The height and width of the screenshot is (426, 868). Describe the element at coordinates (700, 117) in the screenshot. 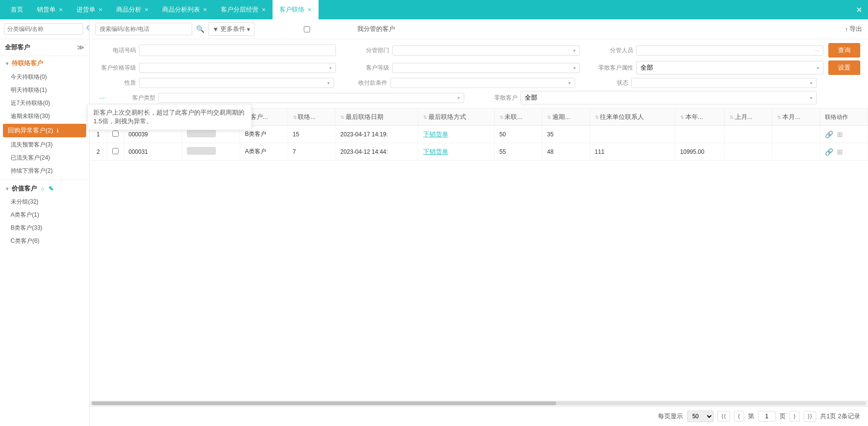

I see `th-this-year: 本年...` at that location.